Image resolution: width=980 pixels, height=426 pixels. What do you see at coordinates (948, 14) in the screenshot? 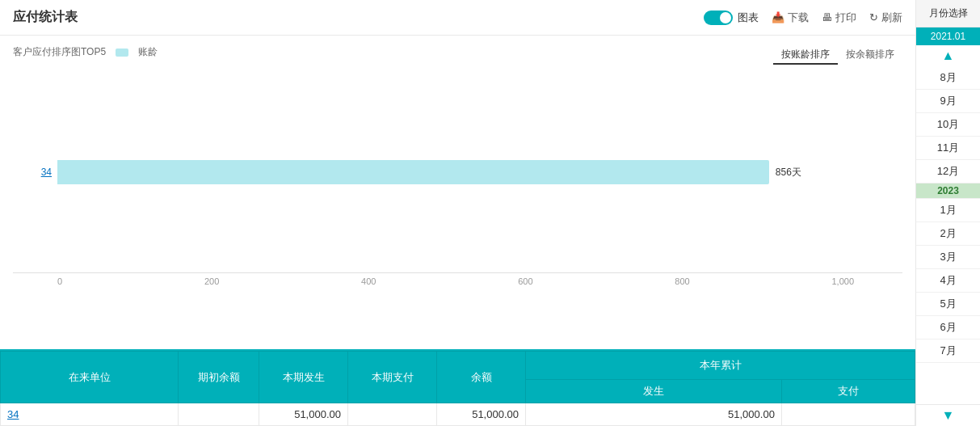
I see `sidebar-header: 月份选择` at bounding box center [948, 14].